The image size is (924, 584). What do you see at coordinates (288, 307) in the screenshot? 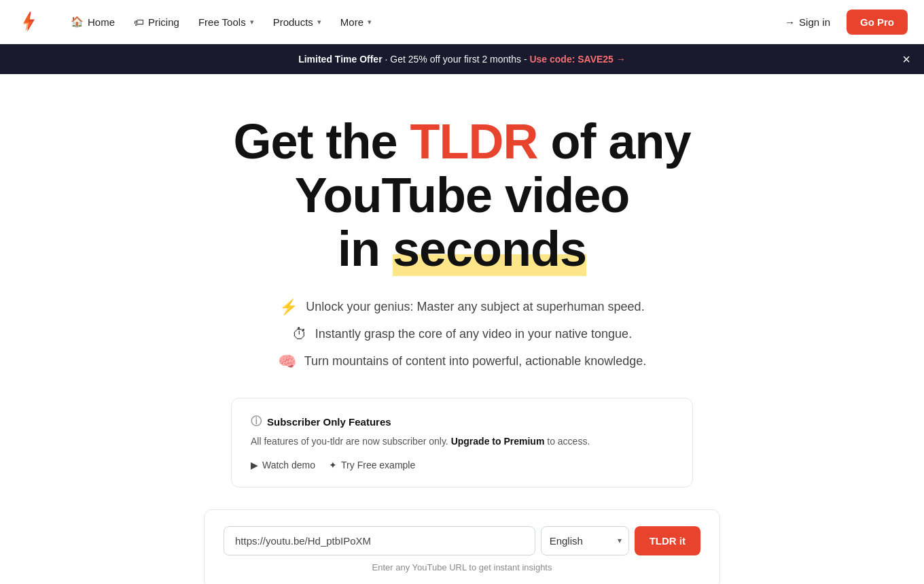
I see `lightning-icon: ⚡` at bounding box center [288, 307].